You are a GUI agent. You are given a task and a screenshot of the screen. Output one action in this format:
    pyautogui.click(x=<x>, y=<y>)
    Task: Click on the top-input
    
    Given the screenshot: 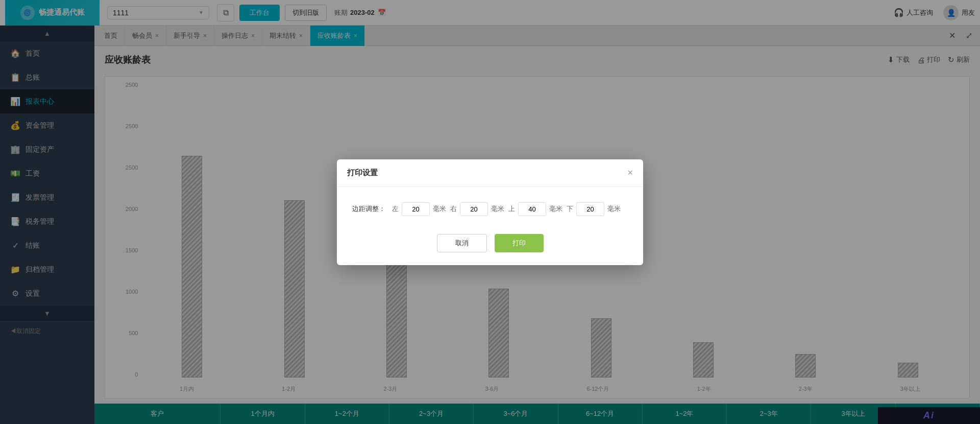 What is the action you would take?
    pyautogui.click(x=532, y=209)
    